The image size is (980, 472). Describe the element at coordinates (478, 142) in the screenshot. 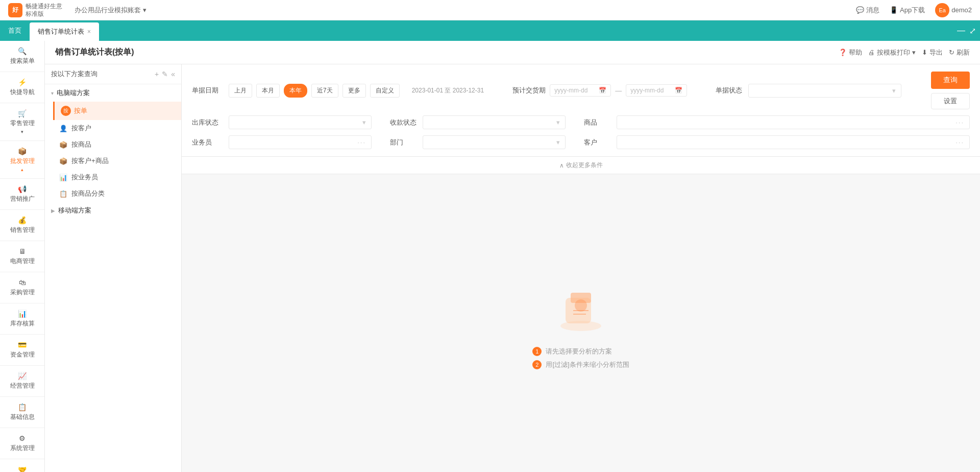

I see `department-group: 部门 ▾` at that location.